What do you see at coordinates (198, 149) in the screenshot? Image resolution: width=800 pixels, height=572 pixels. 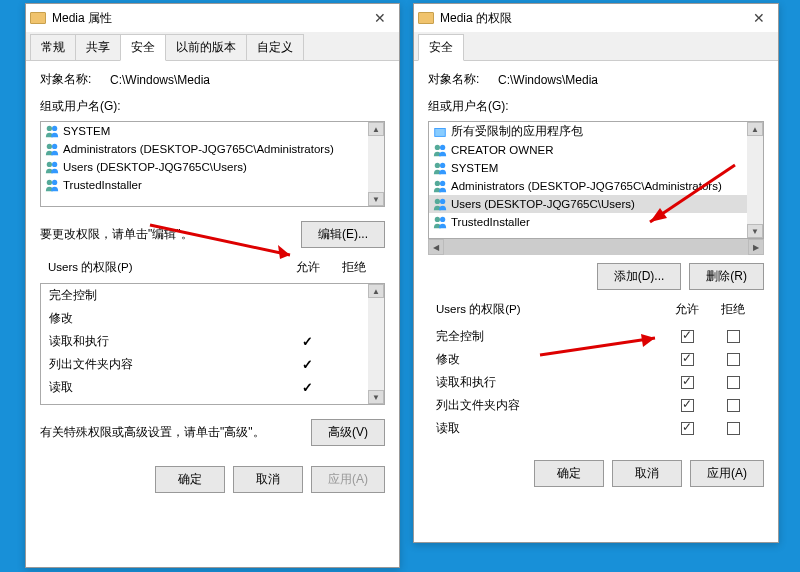 I see `list-item-label: Administrators (DESKTOP-JQG765C\Administ…` at bounding box center [198, 149].